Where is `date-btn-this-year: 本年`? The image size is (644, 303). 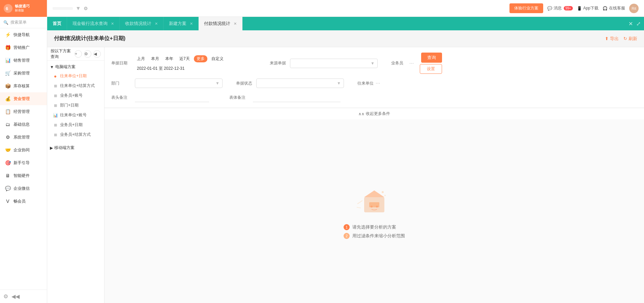
date-btn-this-year: 本年 is located at coordinates (169, 59).